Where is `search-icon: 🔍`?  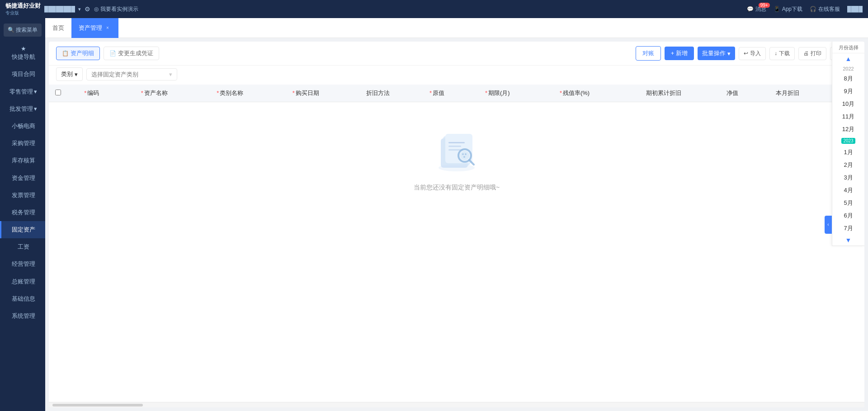
search-icon: 🔍 is located at coordinates (11, 30).